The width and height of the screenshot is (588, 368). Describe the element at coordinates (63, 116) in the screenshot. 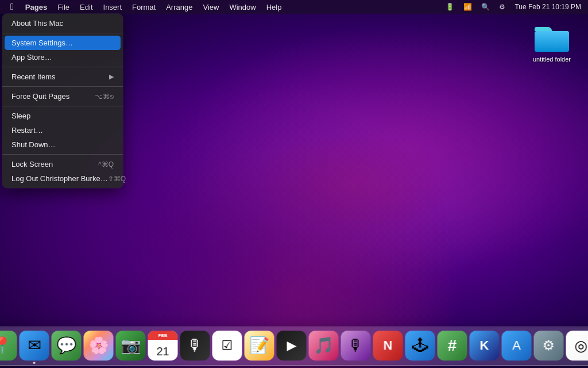

I see `menu-item-sleep: Sleep` at that location.